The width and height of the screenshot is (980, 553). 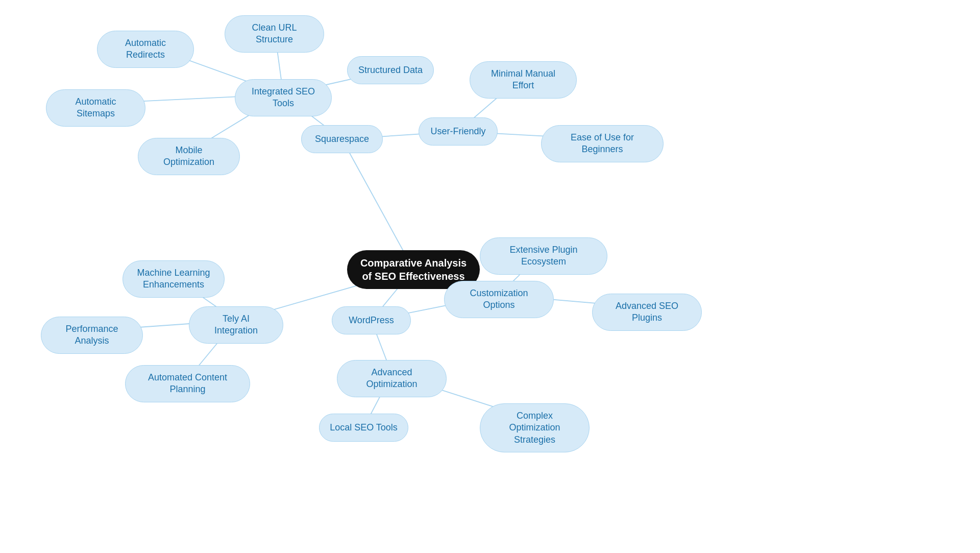 What do you see at coordinates (602, 144) in the screenshot?
I see `node-ease_of_use: Ease of Use for Beginners` at bounding box center [602, 144].